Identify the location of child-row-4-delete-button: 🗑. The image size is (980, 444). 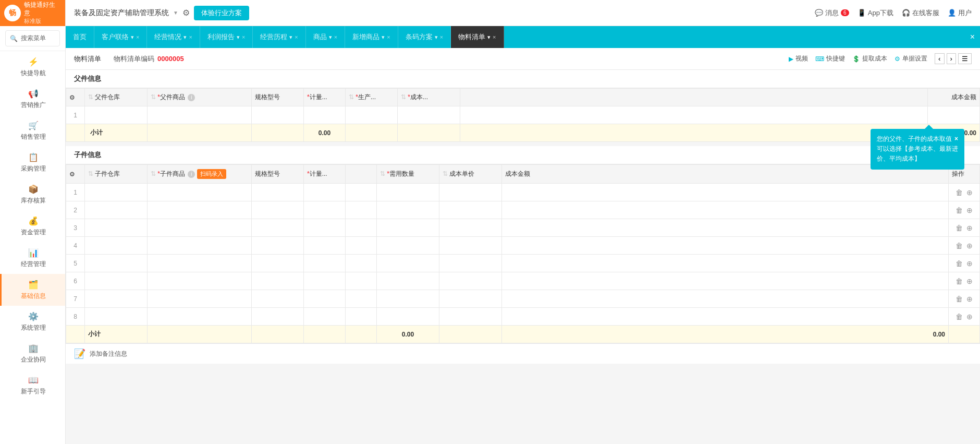
(959, 246).